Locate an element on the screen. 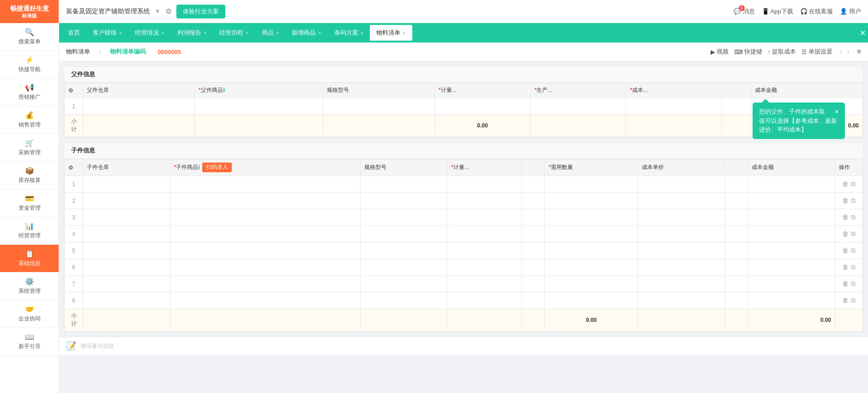  scan-input-button: 扫码录入 is located at coordinates (217, 167).